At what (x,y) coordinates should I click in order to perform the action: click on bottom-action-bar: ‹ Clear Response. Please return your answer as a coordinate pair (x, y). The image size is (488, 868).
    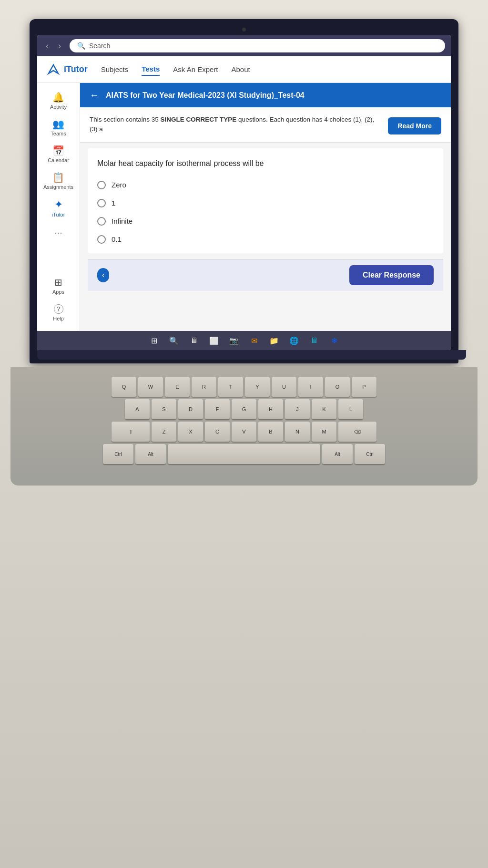
    Looking at the image, I should click on (265, 275).